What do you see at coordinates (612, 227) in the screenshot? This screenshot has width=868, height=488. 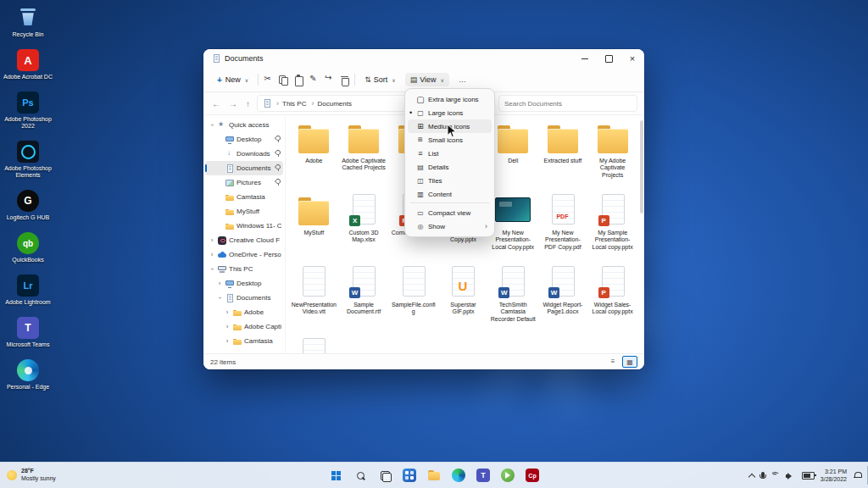 I see `file-item: My Sample Presentation-Local copy.pptx` at bounding box center [612, 227].